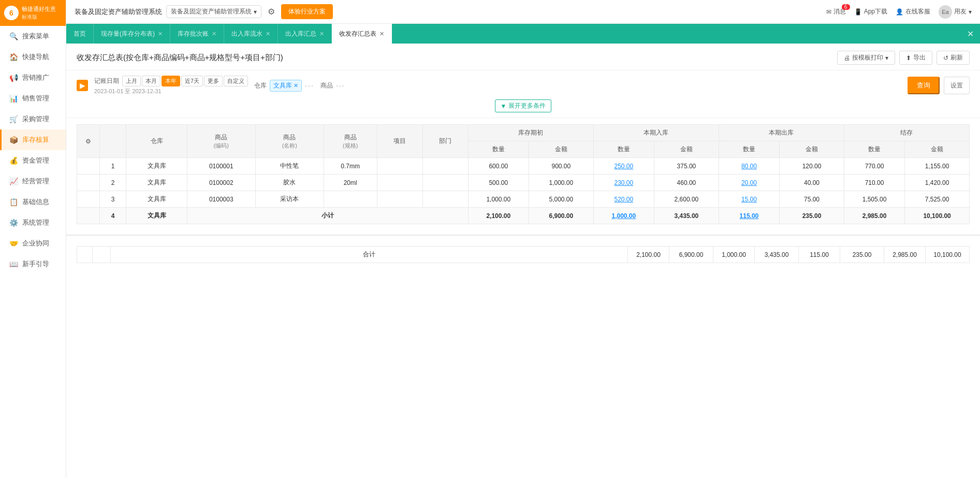  What do you see at coordinates (953, 58) in the screenshot?
I see `refresh-btn: ↺ 刷新` at bounding box center [953, 58].